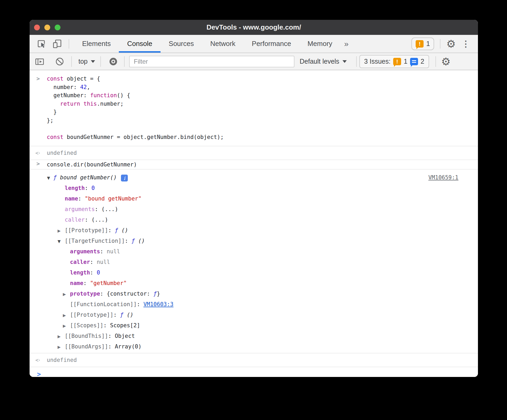 This screenshot has height=420, width=507. Describe the element at coordinates (254, 44) in the screenshot. I see `main-toolbar: ElementsConsoleSourcesNetworkPerformance…` at that location.